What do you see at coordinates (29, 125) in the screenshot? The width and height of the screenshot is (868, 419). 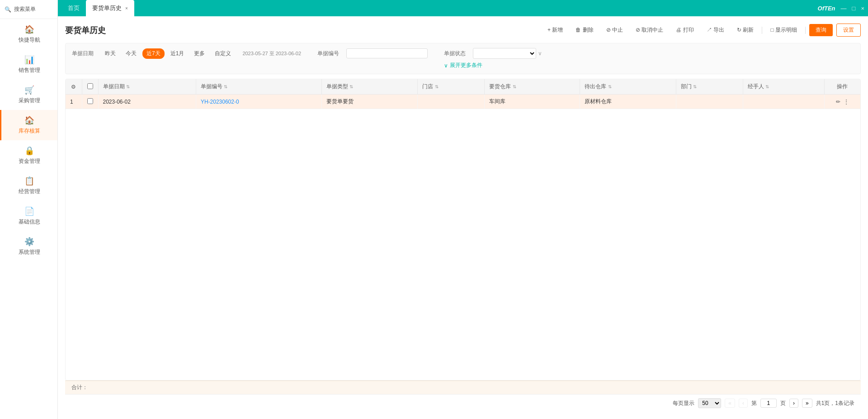 I see `sidebar-item-inventory: 🏠 库存核算` at bounding box center [29, 125].